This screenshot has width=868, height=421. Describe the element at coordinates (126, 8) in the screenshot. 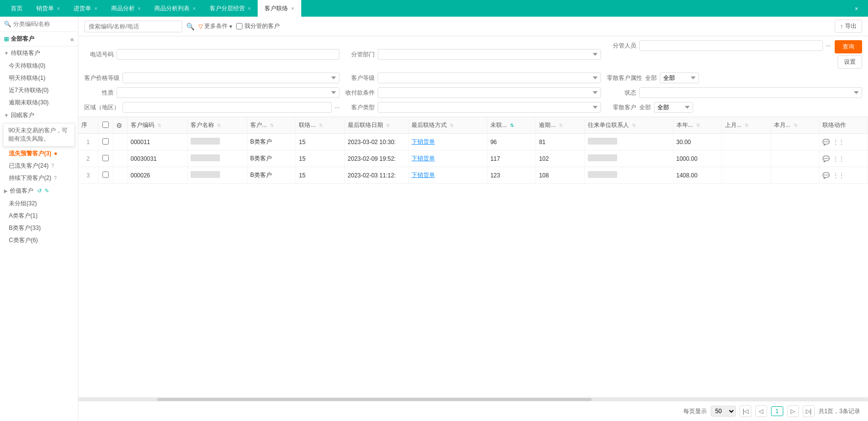

I see `tab-product-analysis: 商品分析 ×` at that location.